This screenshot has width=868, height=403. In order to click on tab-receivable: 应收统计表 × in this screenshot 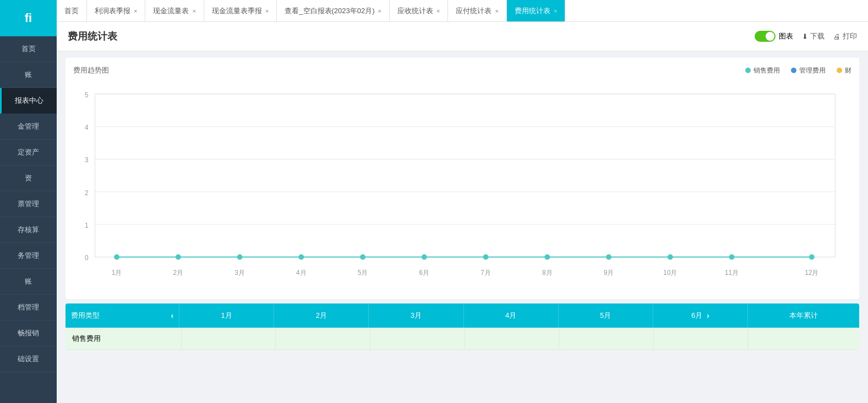, I will do `click(419, 11)`.